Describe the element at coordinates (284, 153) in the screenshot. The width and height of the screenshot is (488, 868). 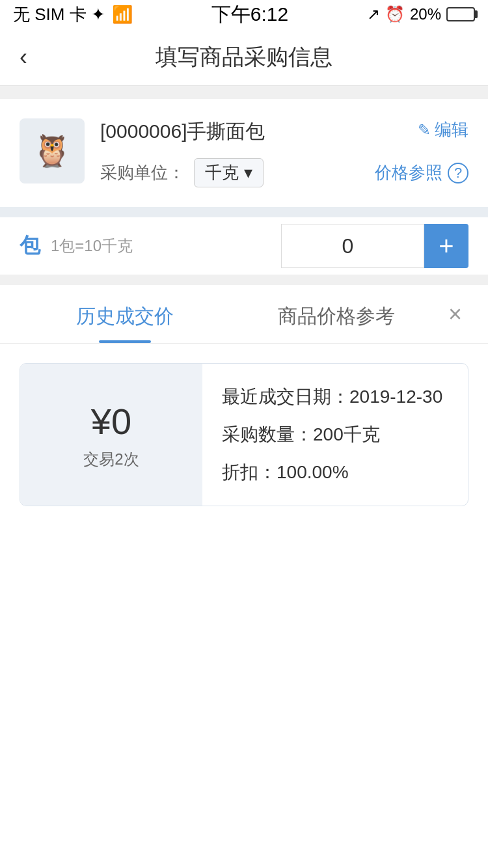
I see `product-info: [0000006]手撕面包 ✎ 编辑 采购单位： 千克 ▾ 价格参照 ?` at that location.